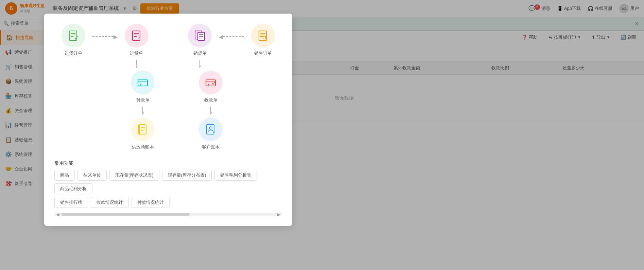  Describe the element at coordinates (211, 83) in the screenshot. I see `receipt-circle: ¥` at that location.